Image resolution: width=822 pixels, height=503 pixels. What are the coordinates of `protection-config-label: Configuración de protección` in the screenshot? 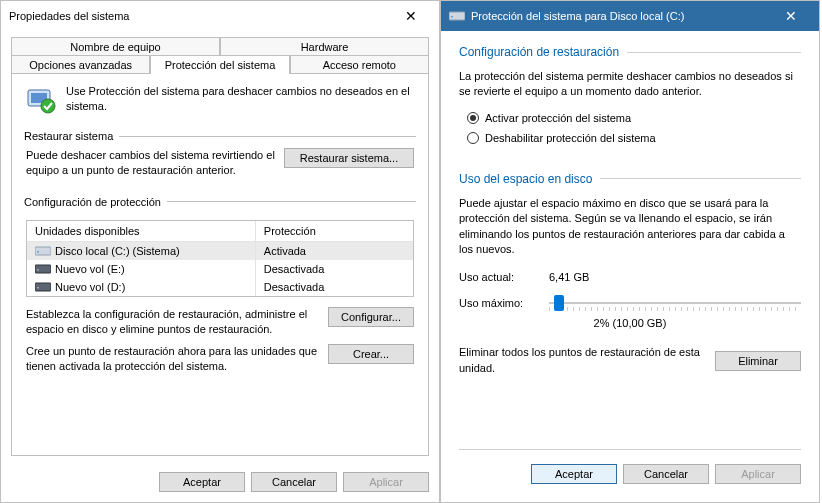 It's located at (220, 202).